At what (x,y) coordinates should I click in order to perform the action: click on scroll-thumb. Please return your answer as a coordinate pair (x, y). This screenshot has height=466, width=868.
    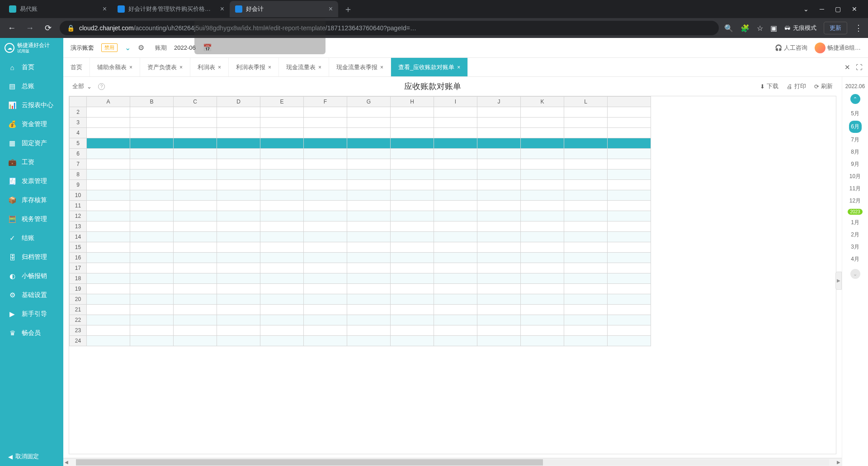
    Looking at the image, I should click on (309, 462).